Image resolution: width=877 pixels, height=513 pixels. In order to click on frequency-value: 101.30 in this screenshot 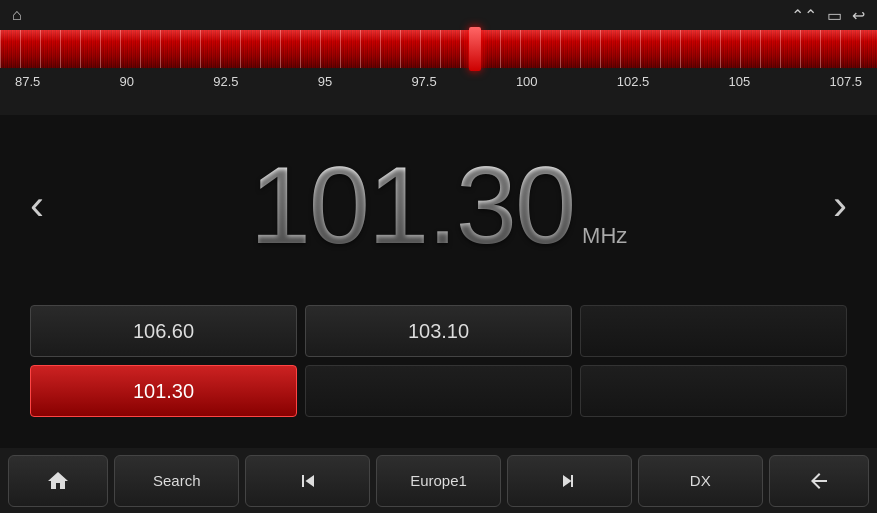, I will do `click(412, 204)`.